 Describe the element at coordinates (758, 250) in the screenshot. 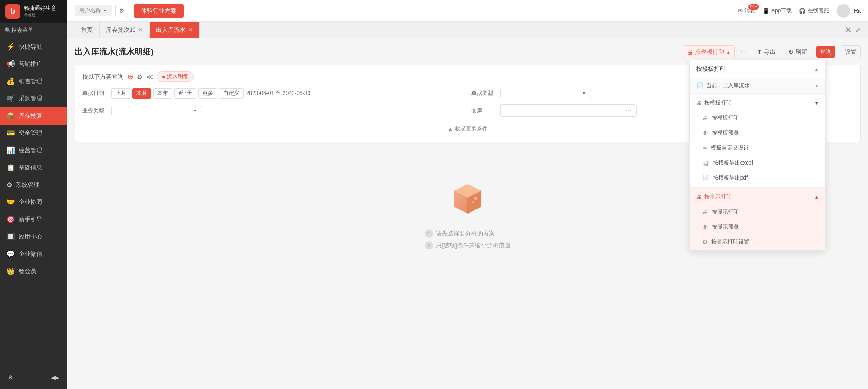

I see `dropdown-item-display-export-excel: 📊 按显示导出excel` at that location.